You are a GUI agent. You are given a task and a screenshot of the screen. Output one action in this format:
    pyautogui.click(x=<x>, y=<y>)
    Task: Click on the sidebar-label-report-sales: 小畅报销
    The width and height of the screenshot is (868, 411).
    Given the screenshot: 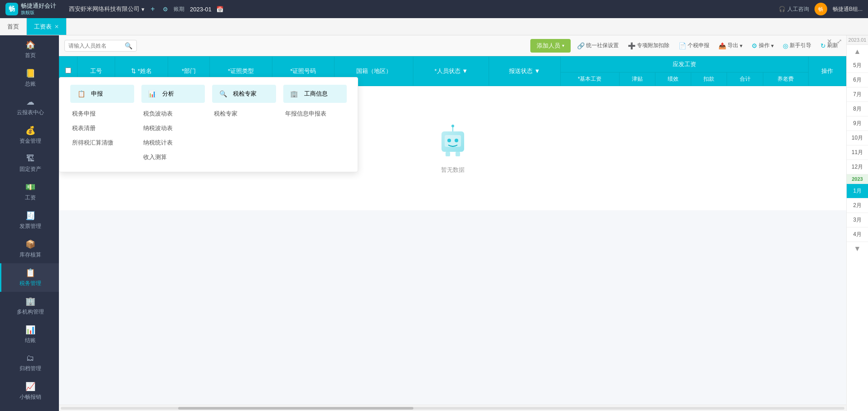 What is the action you would take?
    pyautogui.click(x=30, y=397)
    